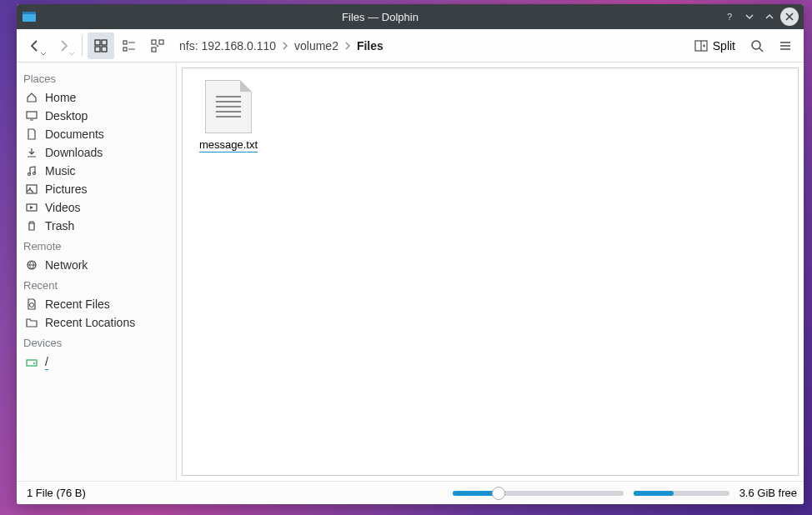 The height and width of the screenshot is (515, 812). I want to click on file-label: message.txt, so click(228, 145).